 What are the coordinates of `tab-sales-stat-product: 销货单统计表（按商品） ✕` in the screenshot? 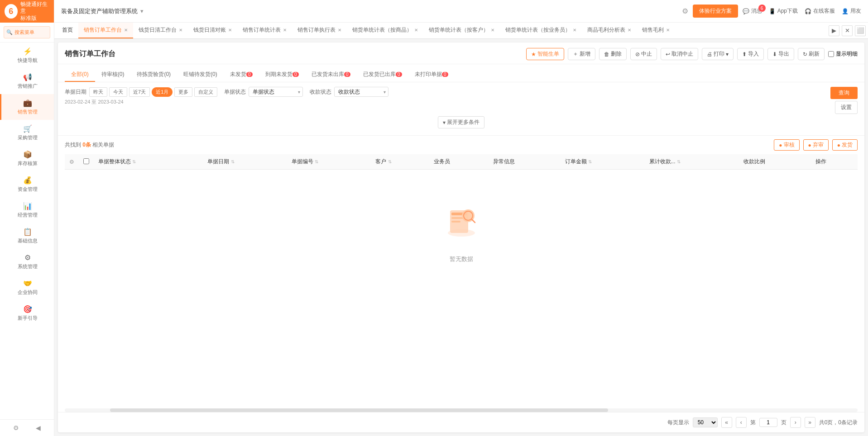 It's located at (385, 31).